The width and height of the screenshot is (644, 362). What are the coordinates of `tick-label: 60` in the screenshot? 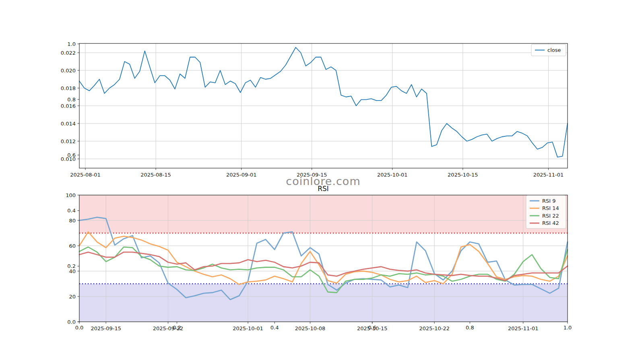 It's located at (72, 246).